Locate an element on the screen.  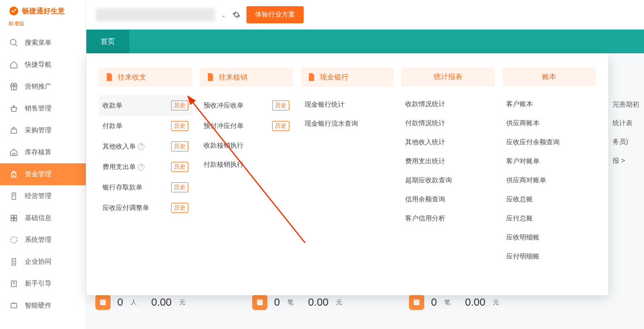
menu-item-label: 客户信用分析 is located at coordinates (425, 219).